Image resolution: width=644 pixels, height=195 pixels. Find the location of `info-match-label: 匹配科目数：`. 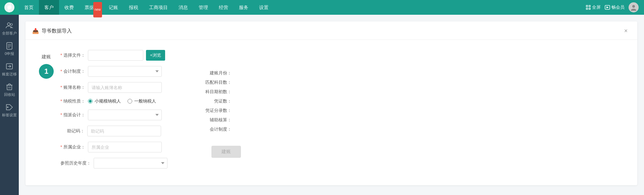

info-match-label: 匹配科目数： is located at coordinates (216, 82).